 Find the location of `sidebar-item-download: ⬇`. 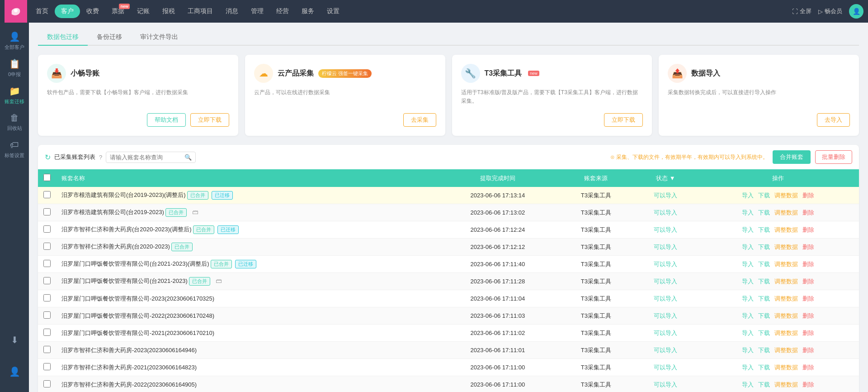

sidebar-item-download: ⬇ is located at coordinates (14, 340).